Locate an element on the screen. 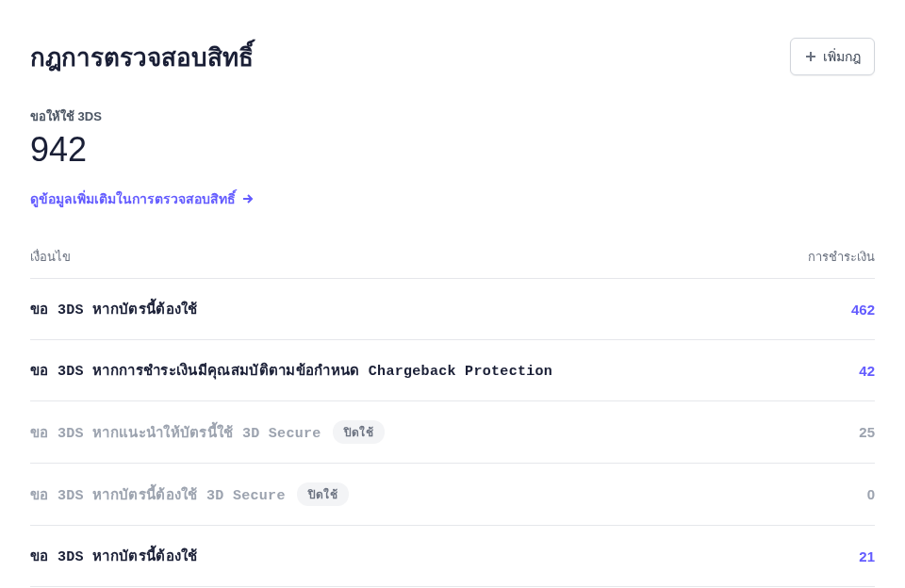  row-value: 462 is located at coordinates (864, 309).